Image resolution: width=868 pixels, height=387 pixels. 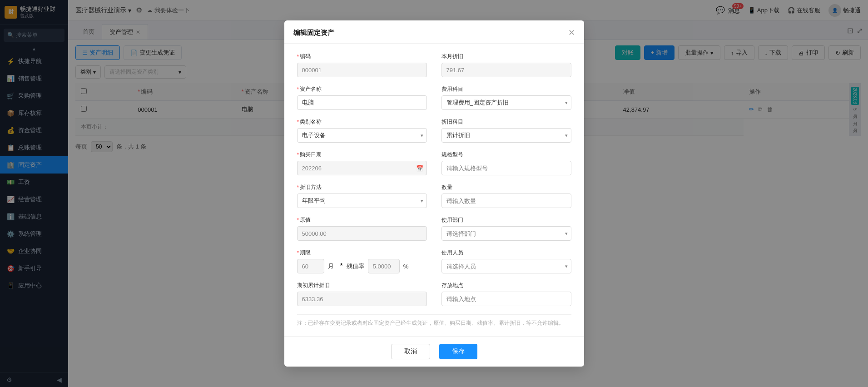 What do you see at coordinates (434, 196) in the screenshot?
I see `modal-row-5: * 折旧方法 ▾ 数量` at bounding box center [434, 196].